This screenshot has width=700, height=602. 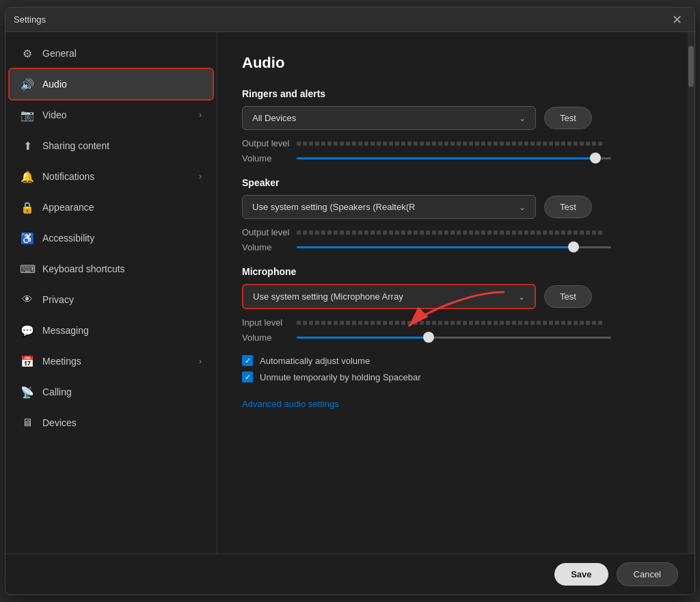 I want to click on devices-label: Devices, so click(x=122, y=423).